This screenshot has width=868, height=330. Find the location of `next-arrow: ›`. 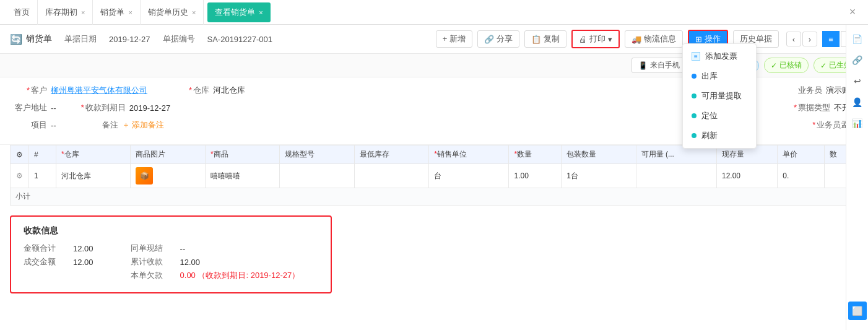

next-arrow: › is located at coordinates (810, 39).